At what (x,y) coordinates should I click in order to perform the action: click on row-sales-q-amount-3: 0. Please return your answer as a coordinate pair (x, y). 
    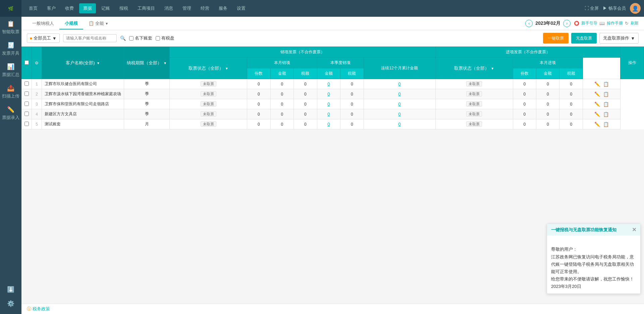
    Looking at the image, I should click on (329, 114).